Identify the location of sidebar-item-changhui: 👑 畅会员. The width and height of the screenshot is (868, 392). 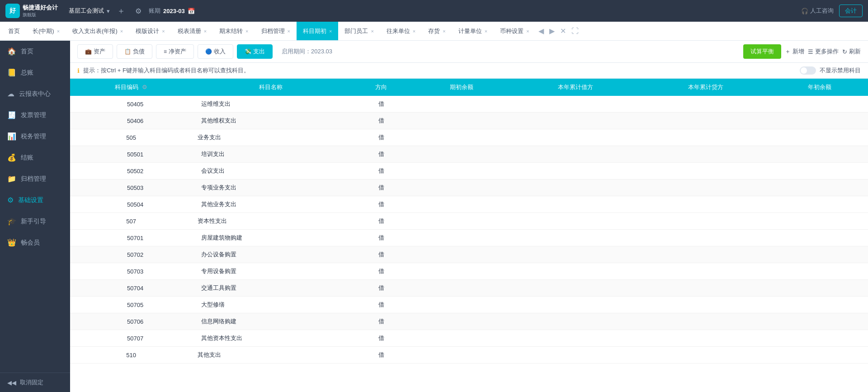
(35, 242).